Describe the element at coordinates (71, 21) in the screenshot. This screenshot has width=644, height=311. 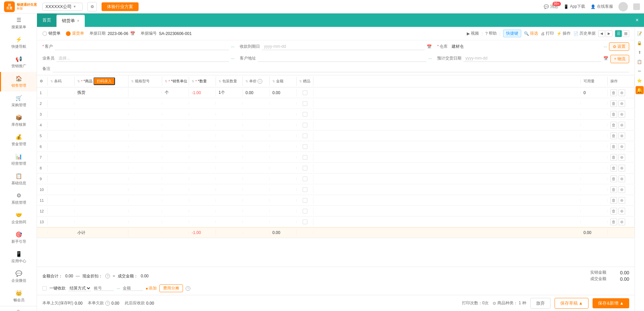
I see `tab-sales-order: 销货单 ×` at that location.